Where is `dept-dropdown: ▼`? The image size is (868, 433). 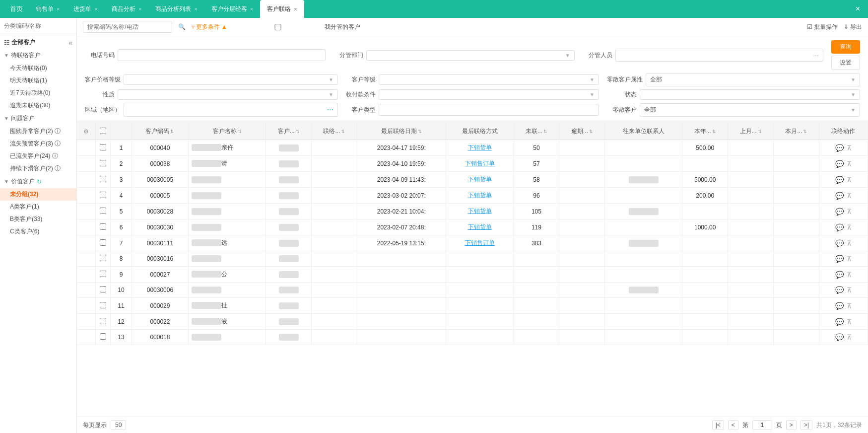
dept-dropdown: ▼ is located at coordinates (470, 56).